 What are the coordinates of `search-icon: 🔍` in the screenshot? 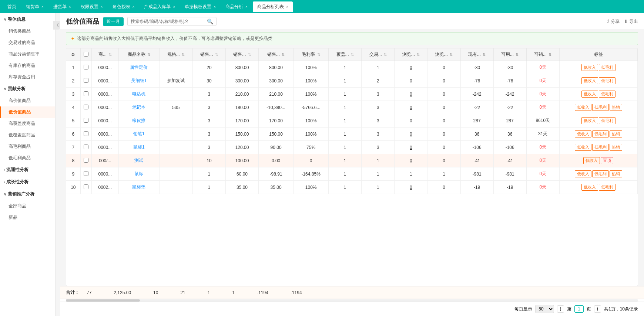 It's located at (210, 21).